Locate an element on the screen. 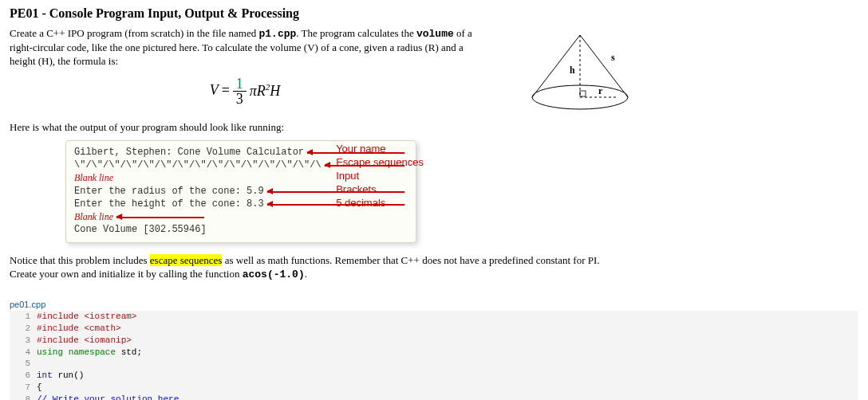 The image size is (868, 400). acos-function: acos(-1.0) is located at coordinates (274, 274).